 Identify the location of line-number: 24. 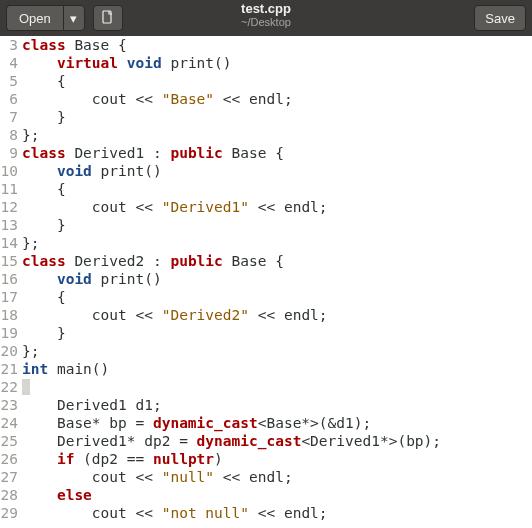
(11, 423).